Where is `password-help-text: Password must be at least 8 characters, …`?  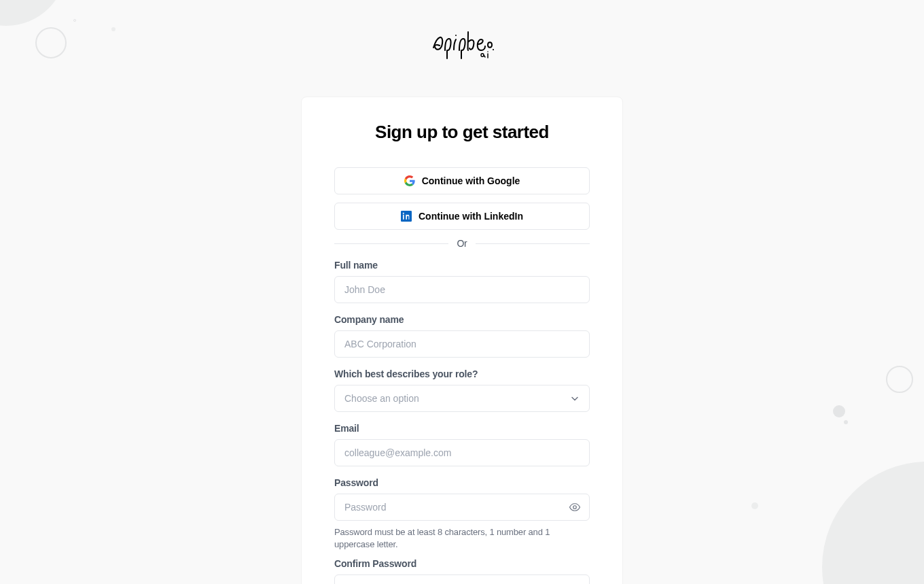
password-help-text: Password must be at least 8 characters, … is located at coordinates (462, 538).